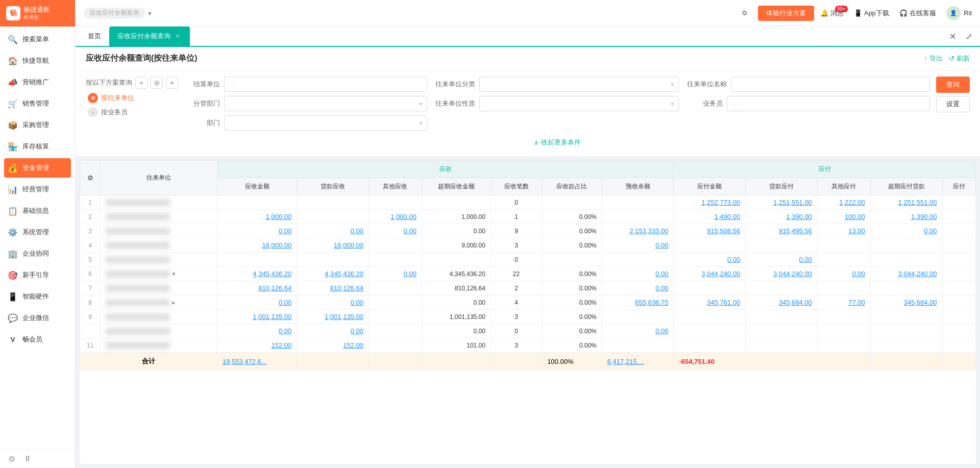 The height and width of the screenshot is (468, 980). Describe the element at coordinates (38, 189) in the screenshot. I see `sidebar-item-operations: 📊 经营管理` at that location.